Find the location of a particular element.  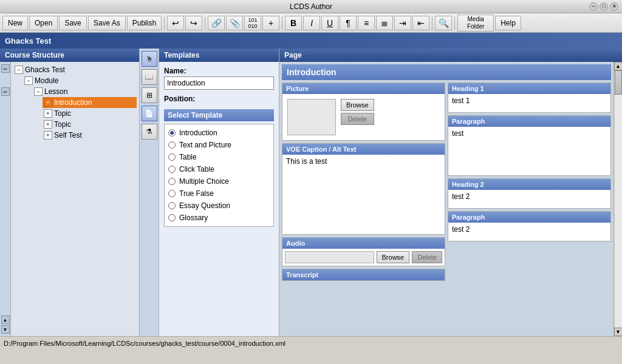

heading1-header: Heading 1 is located at coordinates (530, 89).